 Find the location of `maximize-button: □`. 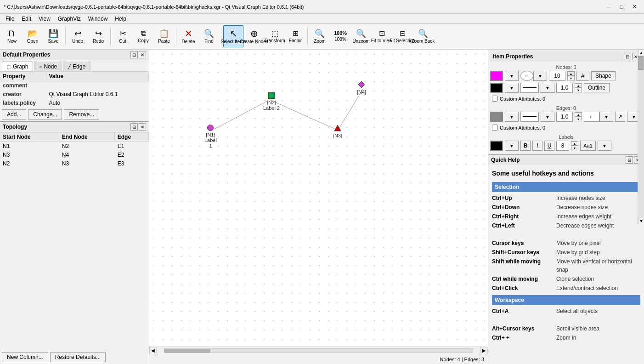

maximize-button: □ is located at coordinates (621, 7).